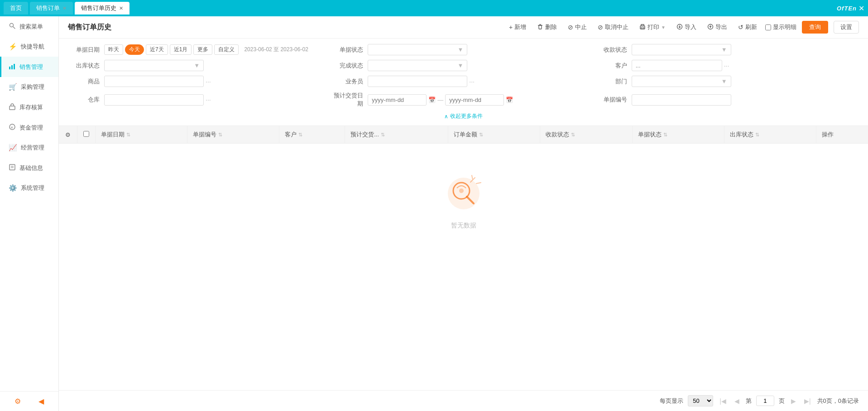 The image size is (868, 411). Describe the element at coordinates (737, 401) in the screenshot. I see `prev-page-btn: ◀` at that location.